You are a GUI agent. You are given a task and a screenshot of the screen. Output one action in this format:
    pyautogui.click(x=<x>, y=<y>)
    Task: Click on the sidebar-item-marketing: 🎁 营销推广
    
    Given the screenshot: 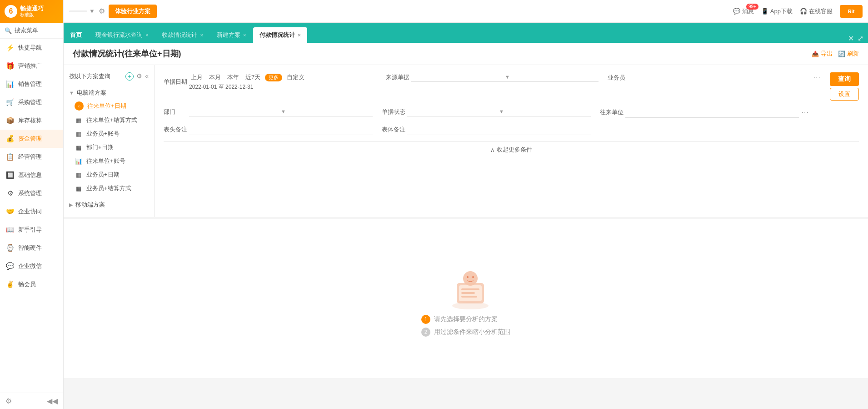 What is the action you would take?
    pyautogui.click(x=32, y=66)
    